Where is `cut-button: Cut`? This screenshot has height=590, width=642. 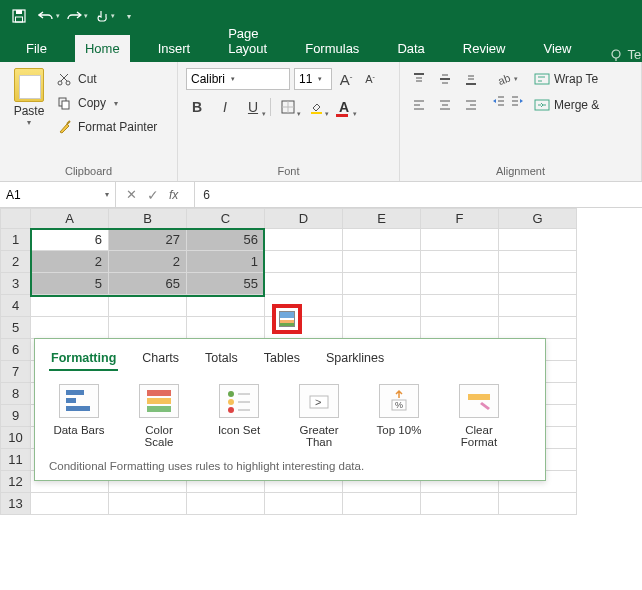 cut-button: Cut is located at coordinates (106, 79).